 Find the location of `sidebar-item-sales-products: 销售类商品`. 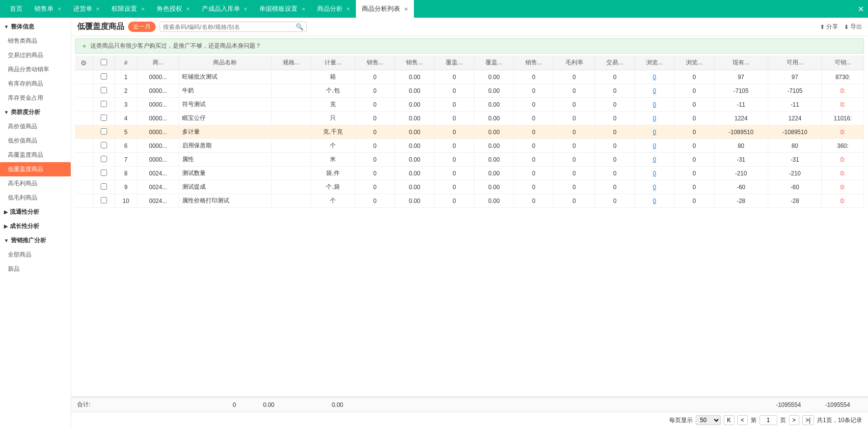

sidebar-item-sales-products: 销售类商品 is located at coordinates (35, 41).